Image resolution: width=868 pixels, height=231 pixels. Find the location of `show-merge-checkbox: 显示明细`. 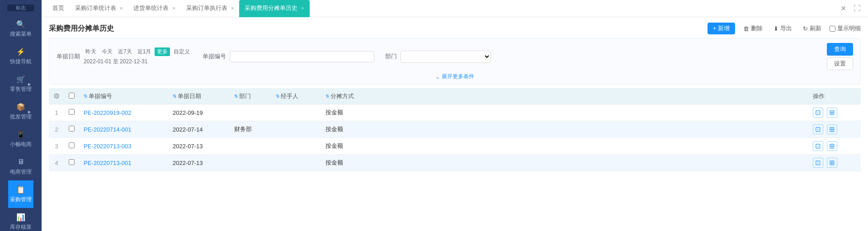

show-merge-checkbox: 显示明细 is located at coordinates (845, 28).